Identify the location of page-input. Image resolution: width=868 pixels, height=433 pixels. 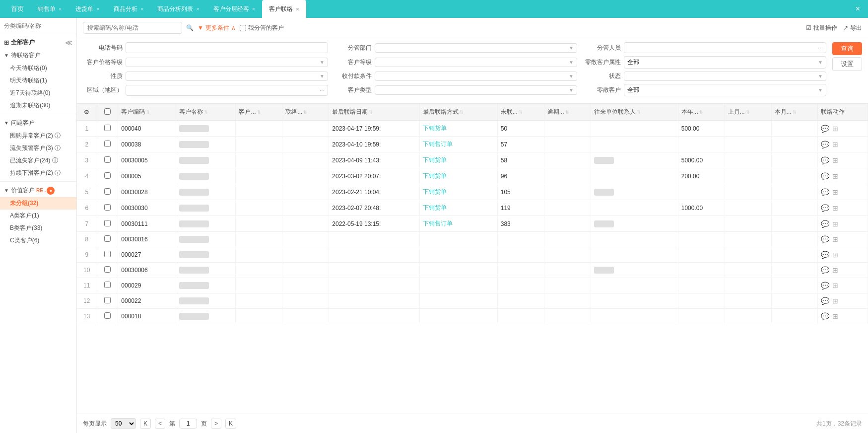
(188, 424).